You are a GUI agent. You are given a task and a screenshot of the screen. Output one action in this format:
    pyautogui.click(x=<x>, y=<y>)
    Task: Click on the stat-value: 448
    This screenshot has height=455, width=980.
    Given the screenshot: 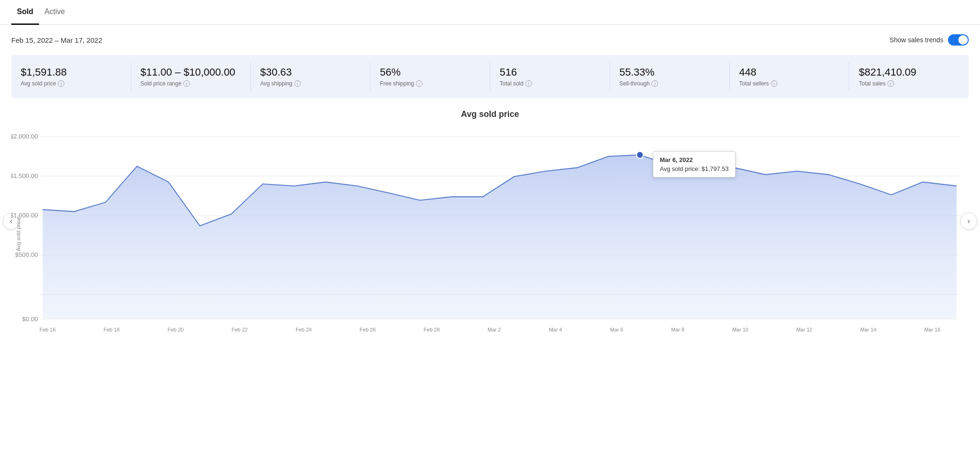 What is the action you would take?
    pyautogui.click(x=790, y=72)
    